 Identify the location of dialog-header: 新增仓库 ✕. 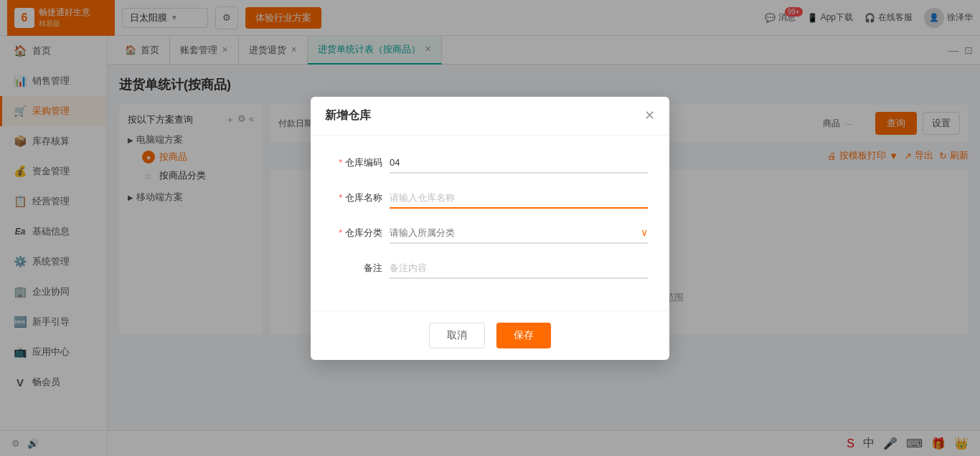
(490, 116).